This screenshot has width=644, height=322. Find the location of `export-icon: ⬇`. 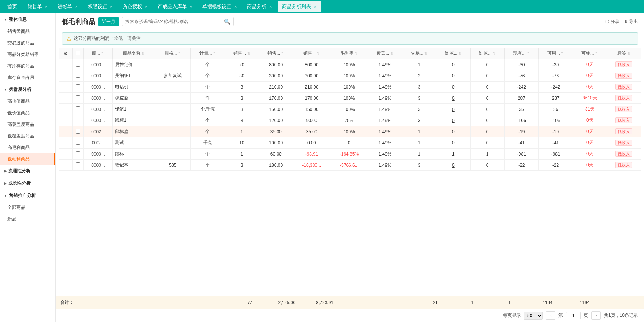

export-icon: ⬇ is located at coordinates (626, 22).